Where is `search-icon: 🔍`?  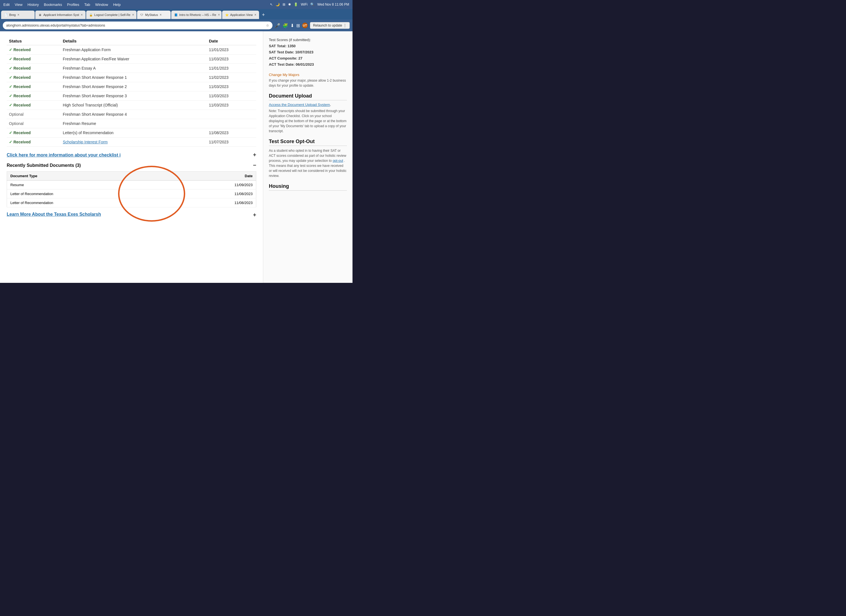 search-icon: 🔍 is located at coordinates (312, 4).